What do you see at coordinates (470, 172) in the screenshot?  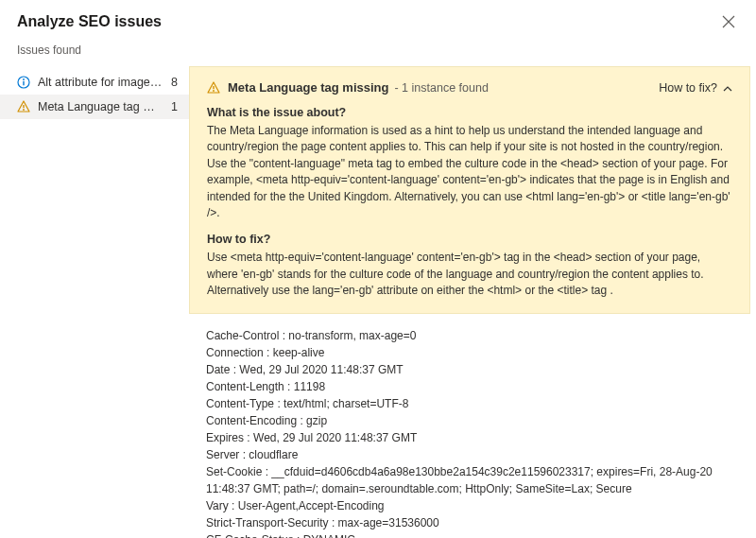 I see `about-body: The Meta Language information is used as…` at bounding box center [470, 172].